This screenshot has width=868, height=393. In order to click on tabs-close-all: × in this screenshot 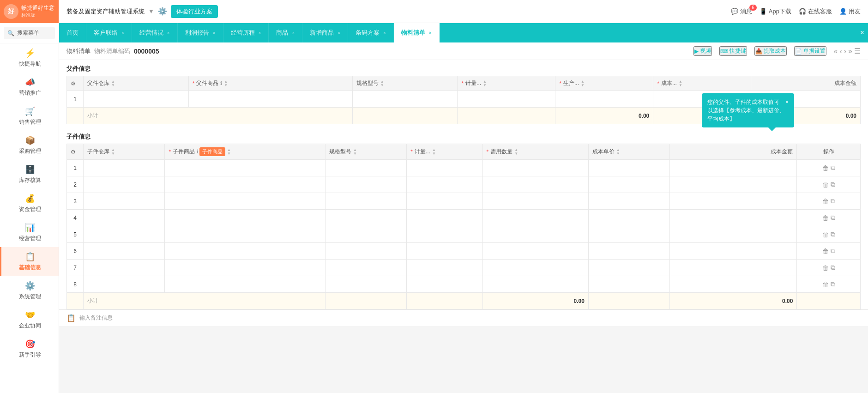, I will do `click(862, 33)`.